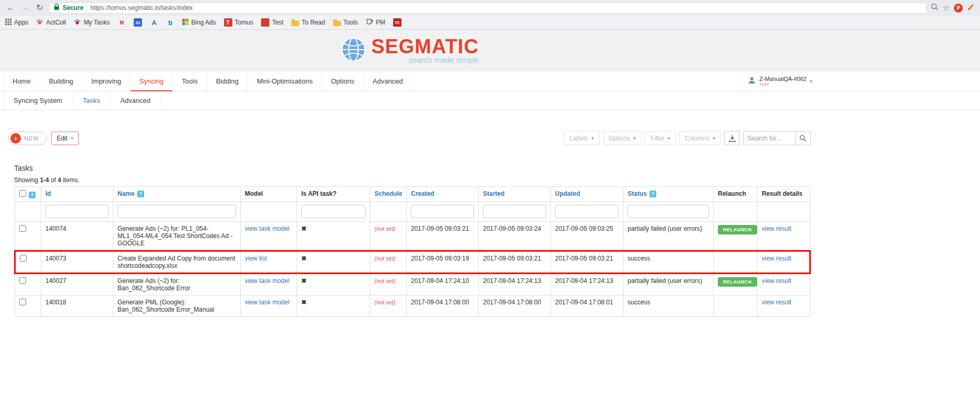 The width and height of the screenshot is (980, 402). I want to click on user-menu: Z-ManualQA-#062 #280 ▾, so click(784, 81).